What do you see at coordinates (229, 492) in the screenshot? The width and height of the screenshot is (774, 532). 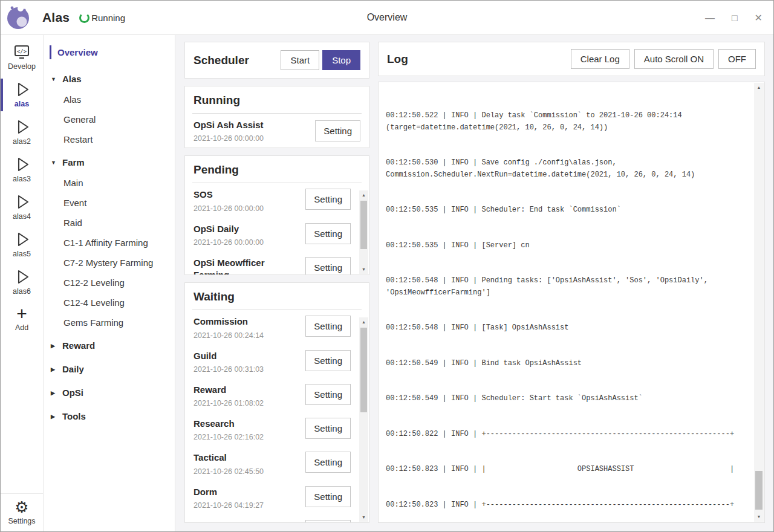 I see `task-name: Dorm` at bounding box center [229, 492].